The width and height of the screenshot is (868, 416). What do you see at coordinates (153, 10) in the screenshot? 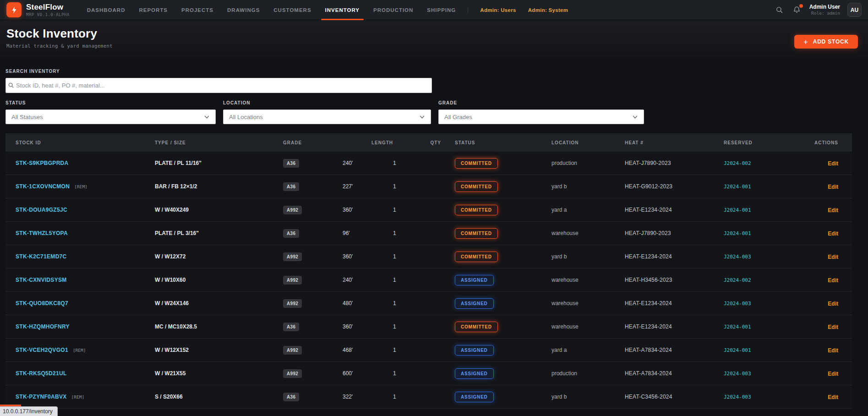
I see `nav-item-reports: REPORTS` at bounding box center [153, 10].